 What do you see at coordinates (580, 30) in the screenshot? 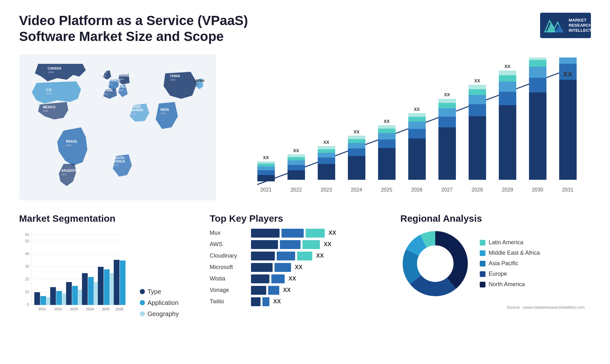
I see `svg-text: INTELLECT` at bounding box center [580, 30].